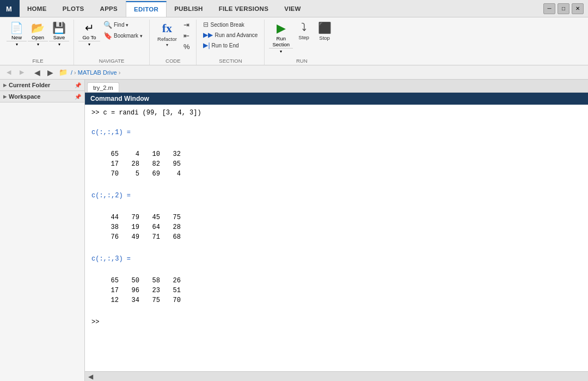  What do you see at coordinates (336, 259) in the screenshot?
I see `section3-label: c(:,:,3) =` at bounding box center [336, 259].